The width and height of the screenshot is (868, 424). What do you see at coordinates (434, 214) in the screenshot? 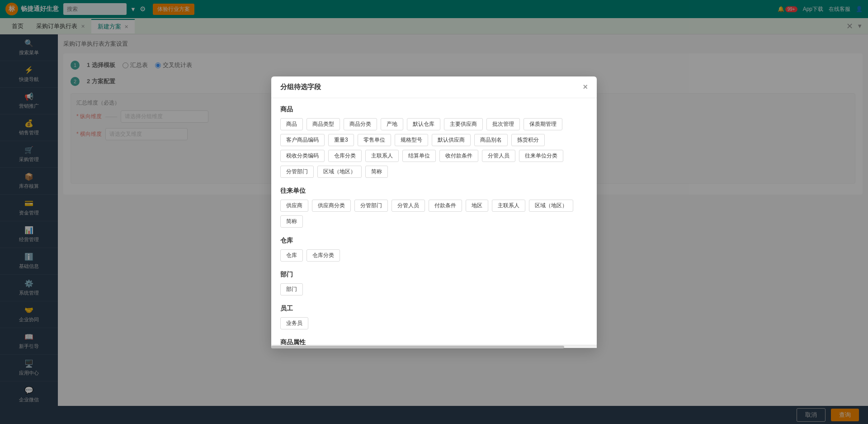
I see `field-tags-partner: 供应商 供应商分类 分管部门 分管人员 付款条件 地区 主联系人 区域（地区） …` at bounding box center [434, 214].